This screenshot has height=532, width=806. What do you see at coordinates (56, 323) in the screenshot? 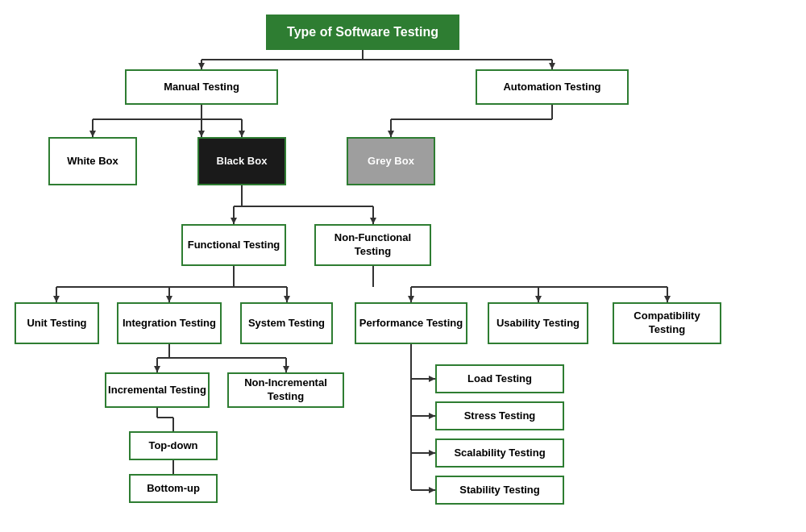
I see `unit-testing-node: Unit Testing` at bounding box center [56, 323].